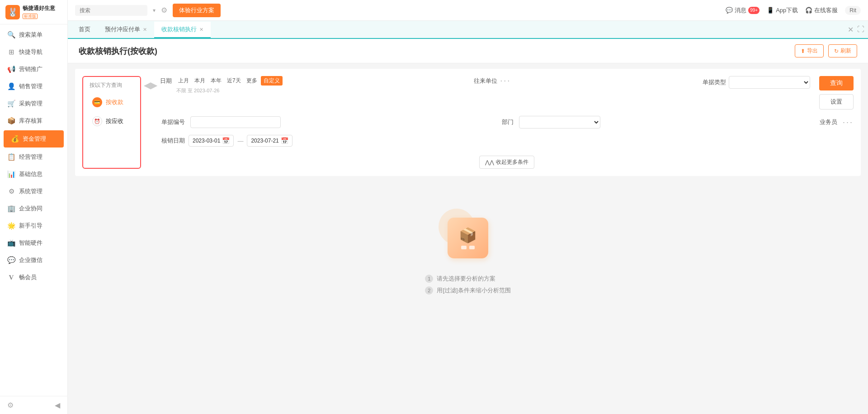 This screenshot has width=868, height=414. I want to click on topbar-chevron-icon: ▾, so click(154, 10).